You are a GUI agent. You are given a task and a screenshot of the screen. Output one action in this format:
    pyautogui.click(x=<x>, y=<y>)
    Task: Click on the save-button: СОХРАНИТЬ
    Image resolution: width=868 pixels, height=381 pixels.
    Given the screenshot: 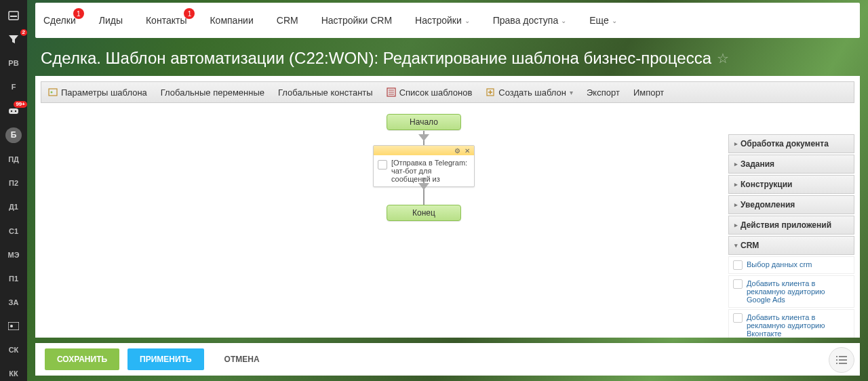 What is the action you would take?
    pyautogui.click(x=82, y=359)
    